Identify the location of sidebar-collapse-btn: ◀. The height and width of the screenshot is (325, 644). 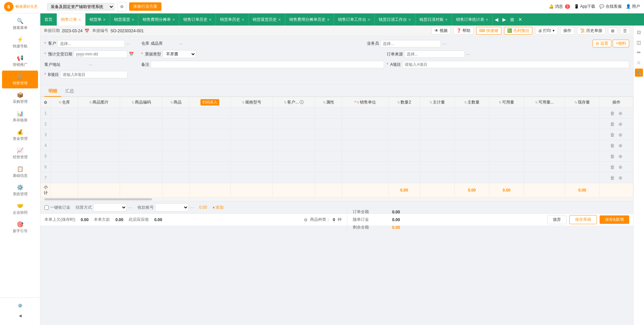
(20, 316).